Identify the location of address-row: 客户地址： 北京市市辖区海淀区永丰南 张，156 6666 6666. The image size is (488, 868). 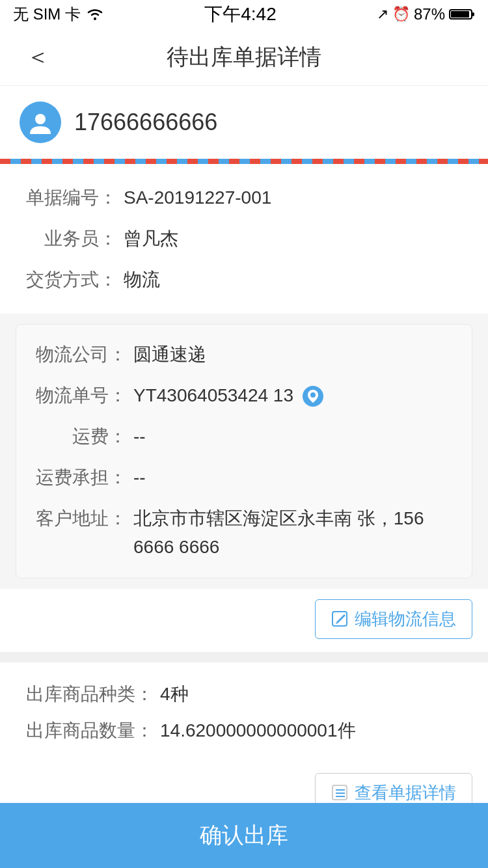
(244, 534).